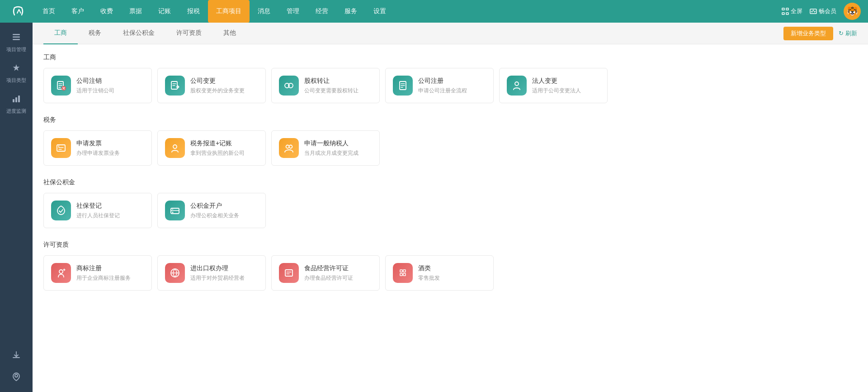 Image resolution: width=868 pixels, height=392 pixels. Describe the element at coordinates (61, 148) in the screenshot. I see `card-icon-apply-invoice` at that location.